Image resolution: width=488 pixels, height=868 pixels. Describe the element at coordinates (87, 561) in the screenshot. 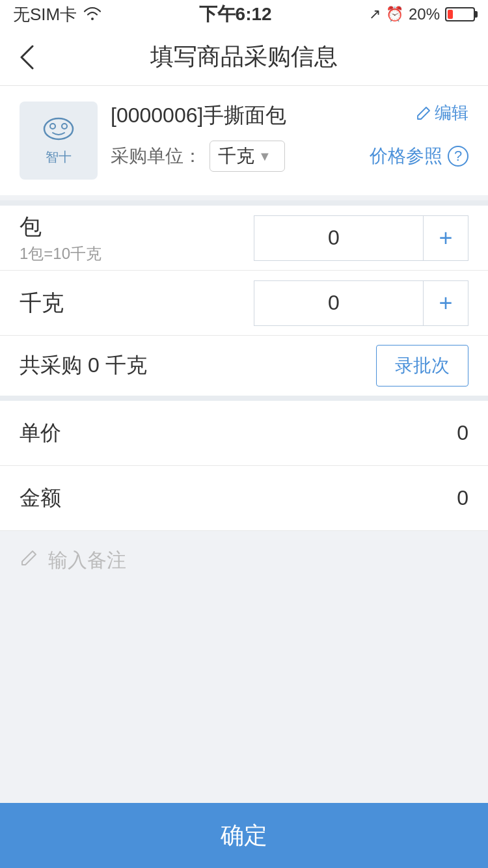

I see `remark-placeholder: 输入备注` at that location.